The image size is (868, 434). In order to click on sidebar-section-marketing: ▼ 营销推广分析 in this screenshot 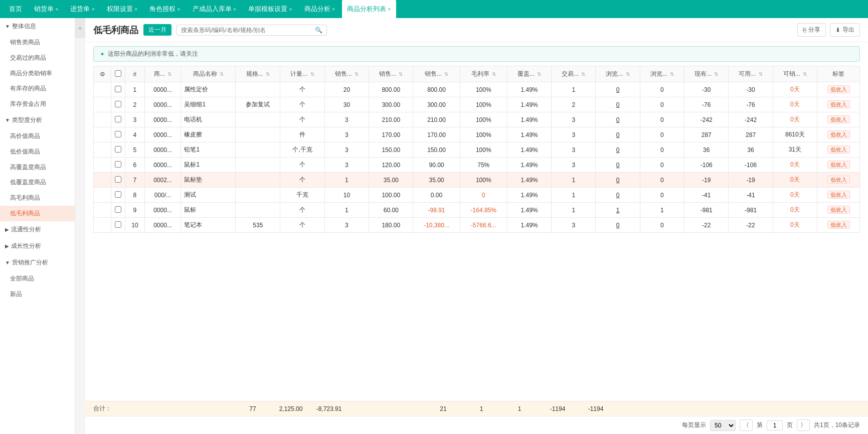, I will do `click(37, 263)`.